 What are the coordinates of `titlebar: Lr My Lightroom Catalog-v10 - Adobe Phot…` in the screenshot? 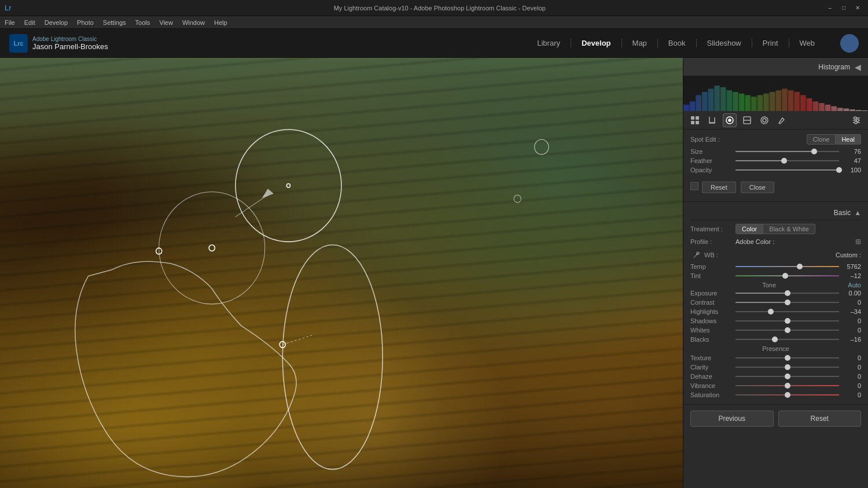 It's located at (434, 8).